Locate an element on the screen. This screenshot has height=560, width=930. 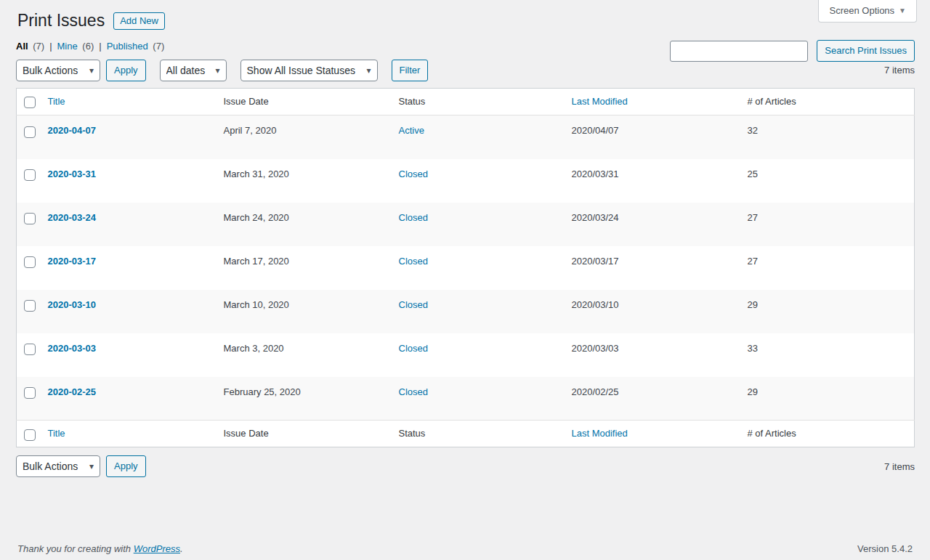
last-modified-cell: 2020/04/07 is located at coordinates (652, 137).